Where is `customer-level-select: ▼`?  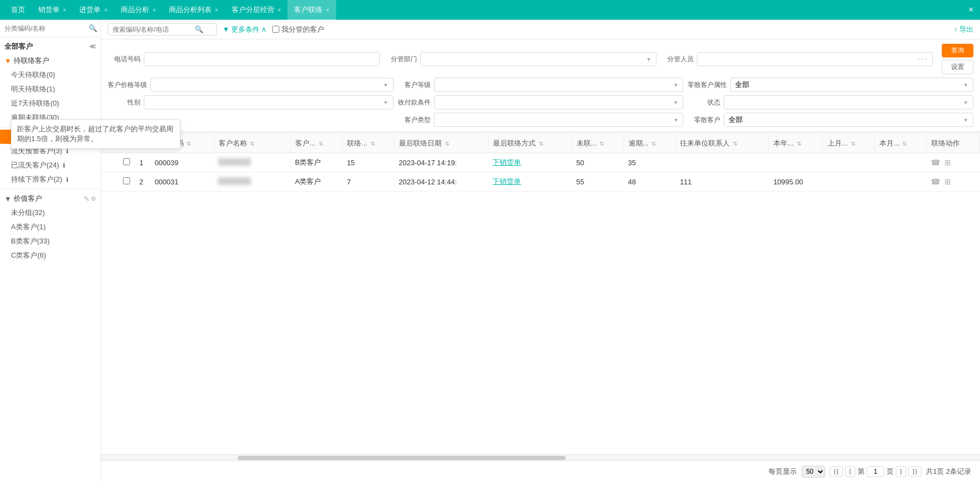
customer-level-select: ▼ is located at coordinates (559, 85).